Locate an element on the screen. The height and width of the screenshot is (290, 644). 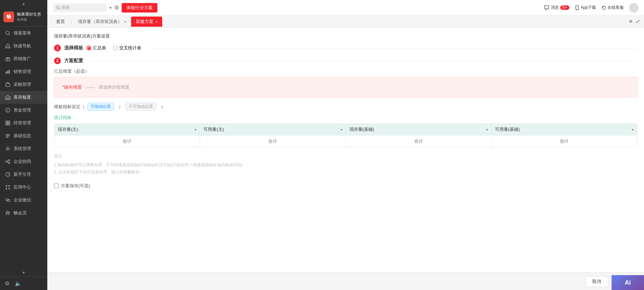
step2-divider is located at coordinates (364, 61).